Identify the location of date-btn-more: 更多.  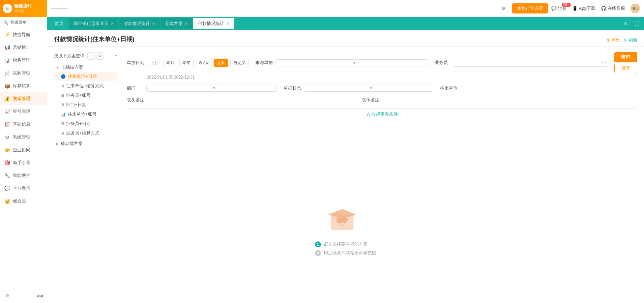
(221, 63).